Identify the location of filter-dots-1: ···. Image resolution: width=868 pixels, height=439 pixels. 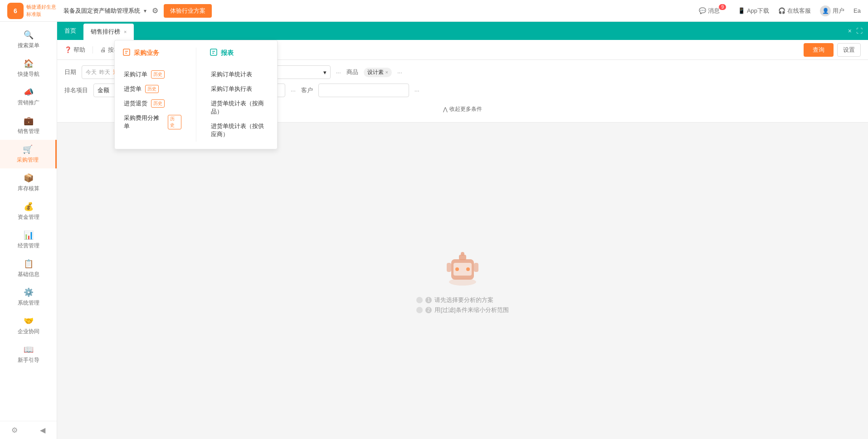
(338, 73).